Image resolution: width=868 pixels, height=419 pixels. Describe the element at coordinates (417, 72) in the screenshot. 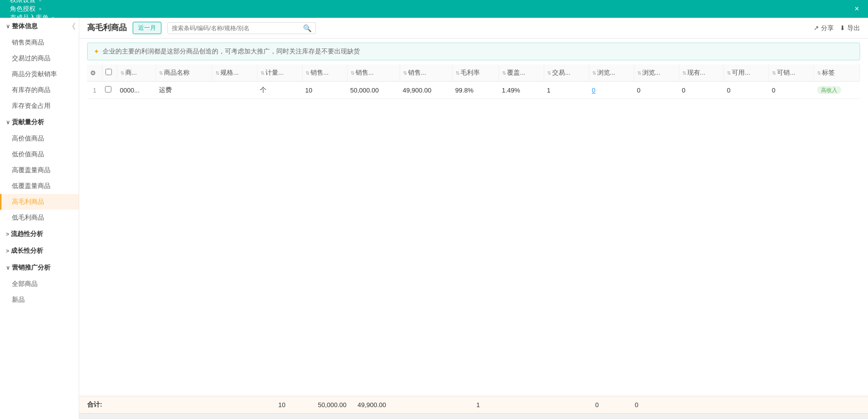

I see `col-label-saleAmt2: 销售...` at that location.